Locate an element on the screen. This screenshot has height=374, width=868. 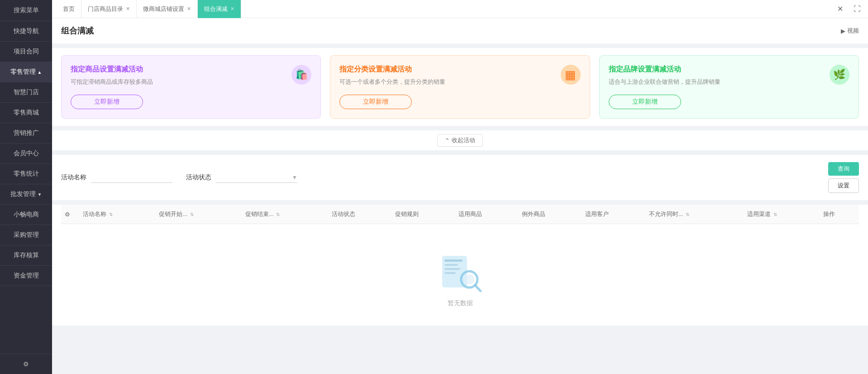
chevron-up-icon: ▲ is located at coordinates (40, 72).